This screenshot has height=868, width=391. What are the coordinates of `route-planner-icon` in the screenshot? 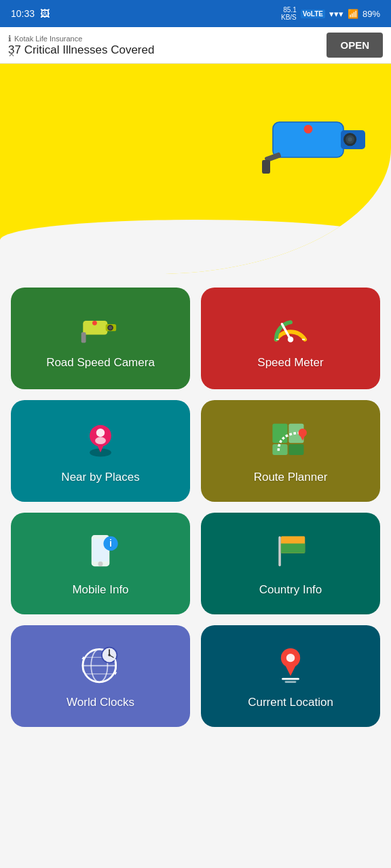 It's located at (291, 441).